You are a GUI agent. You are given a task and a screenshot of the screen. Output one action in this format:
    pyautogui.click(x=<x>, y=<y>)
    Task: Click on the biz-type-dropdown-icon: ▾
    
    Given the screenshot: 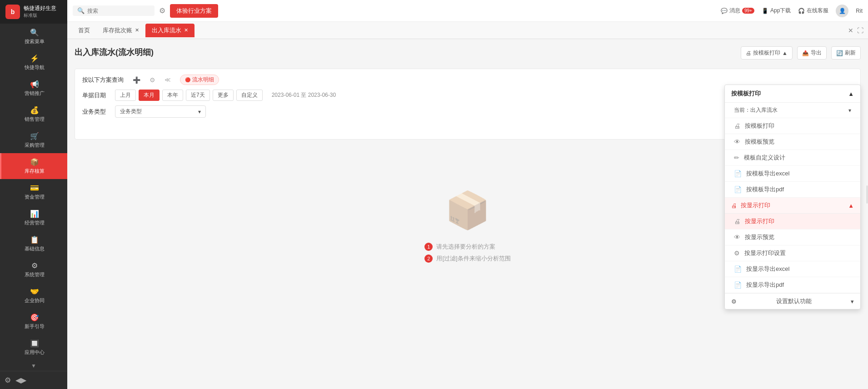 What is the action you would take?
    pyautogui.click(x=200, y=112)
    